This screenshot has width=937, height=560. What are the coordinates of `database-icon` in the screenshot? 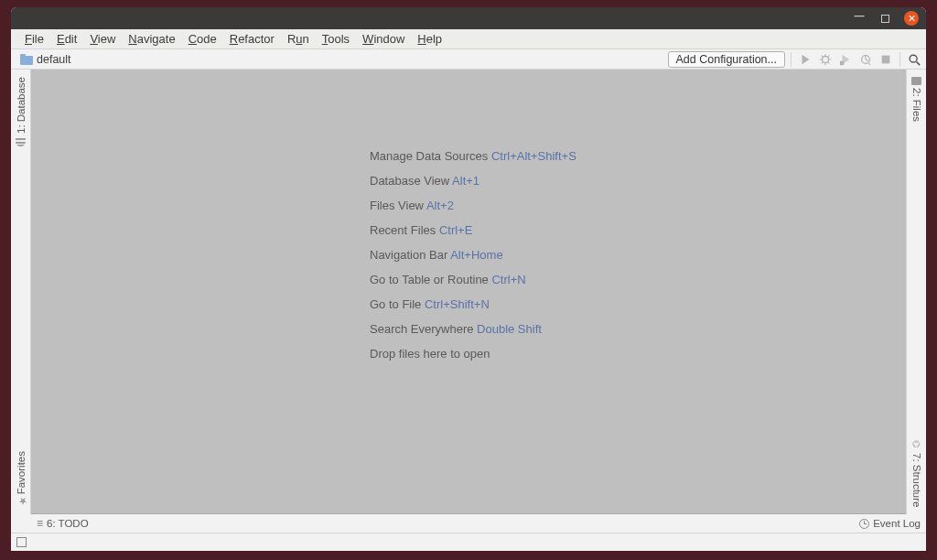 It's located at (20, 141).